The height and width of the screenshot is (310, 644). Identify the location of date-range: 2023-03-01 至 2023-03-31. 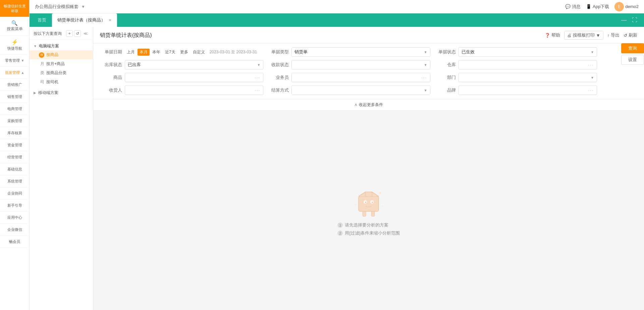
(233, 52).